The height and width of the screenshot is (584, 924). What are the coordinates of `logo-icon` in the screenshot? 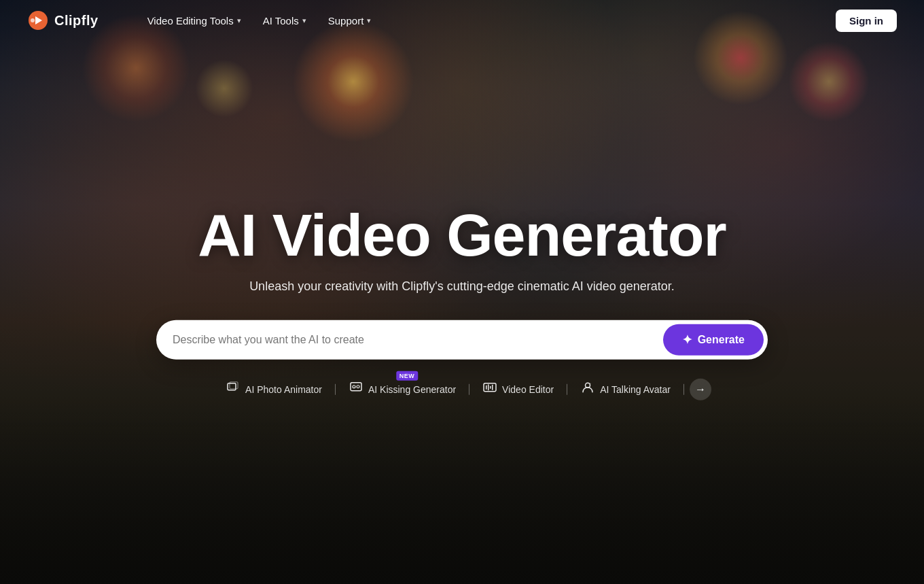 It's located at (38, 20).